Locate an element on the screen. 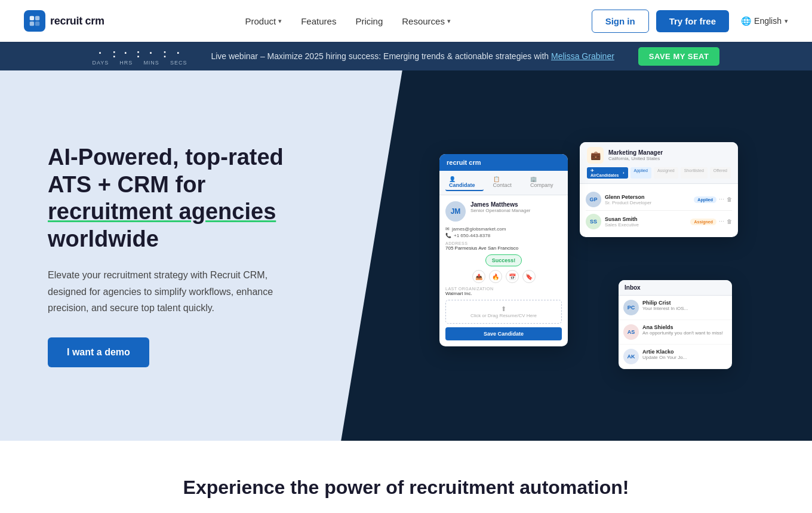 The height and width of the screenshot is (513, 812). countdown-secs: · SECS is located at coordinates (179, 56).